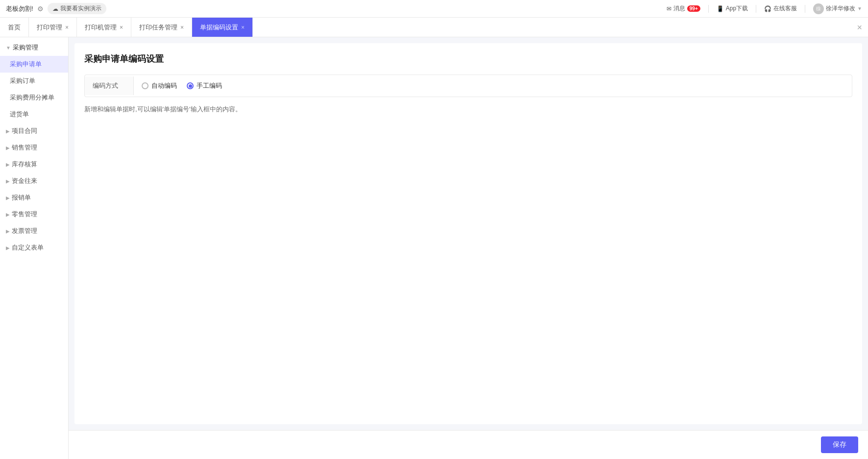  What do you see at coordinates (768, 9) in the screenshot?
I see `headset-icon: 🎧` at bounding box center [768, 9].